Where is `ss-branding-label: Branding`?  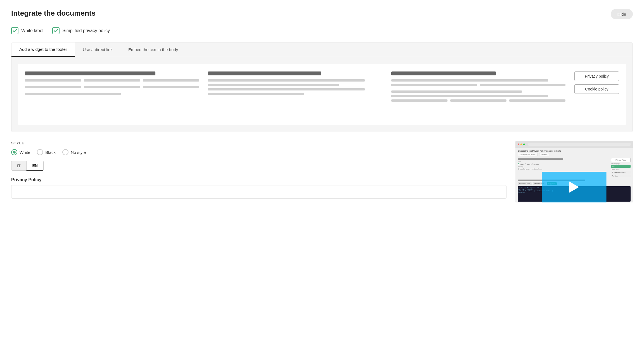
ss-branding-label: Branding is located at coordinates (563, 167).